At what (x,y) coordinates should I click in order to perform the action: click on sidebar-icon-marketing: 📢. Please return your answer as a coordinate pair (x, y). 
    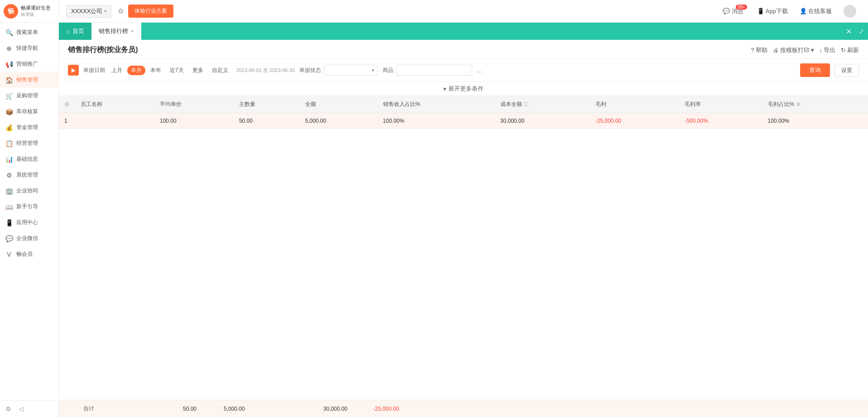
    Looking at the image, I should click on (9, 64).